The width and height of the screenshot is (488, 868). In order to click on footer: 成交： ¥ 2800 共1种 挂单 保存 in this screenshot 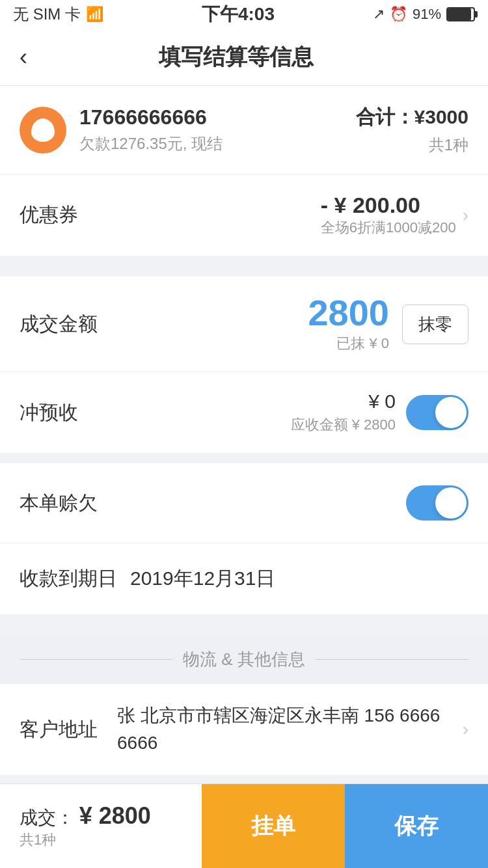, I will do `click(244, 826)`.